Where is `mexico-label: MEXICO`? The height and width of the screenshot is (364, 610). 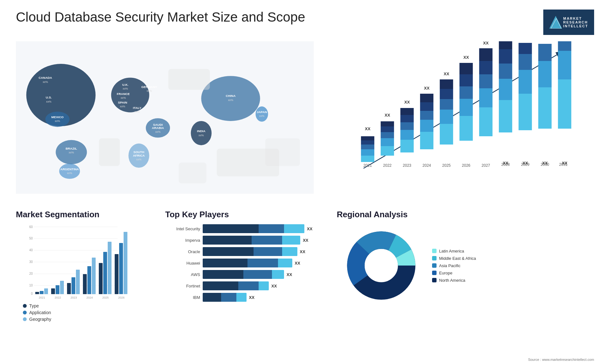
mexico-label: MEXICO is located at coordinates (58, 117).